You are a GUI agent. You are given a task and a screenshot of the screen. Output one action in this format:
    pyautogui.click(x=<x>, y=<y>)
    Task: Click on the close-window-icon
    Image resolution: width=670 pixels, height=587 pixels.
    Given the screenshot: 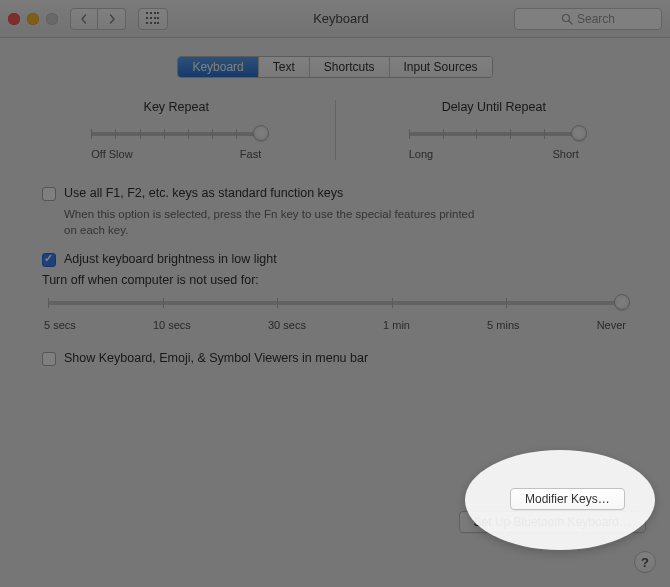 What is the action you would take?
    pyautogui.click(x=14, y=19)
    